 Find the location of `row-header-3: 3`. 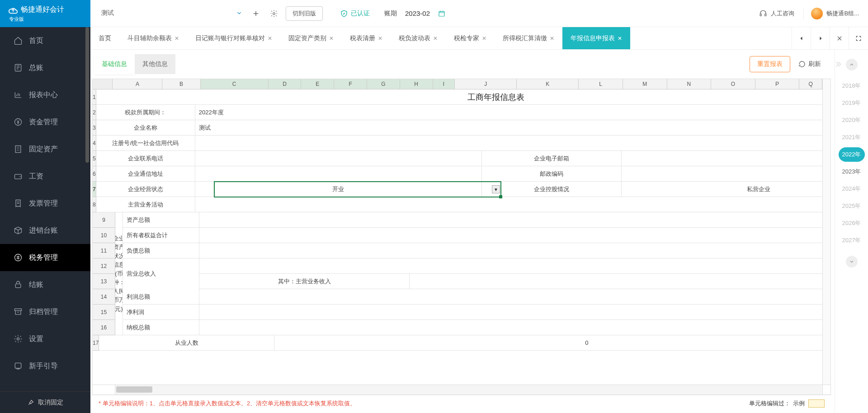

row-header-3: 3 is located at coordinates (94, 128).